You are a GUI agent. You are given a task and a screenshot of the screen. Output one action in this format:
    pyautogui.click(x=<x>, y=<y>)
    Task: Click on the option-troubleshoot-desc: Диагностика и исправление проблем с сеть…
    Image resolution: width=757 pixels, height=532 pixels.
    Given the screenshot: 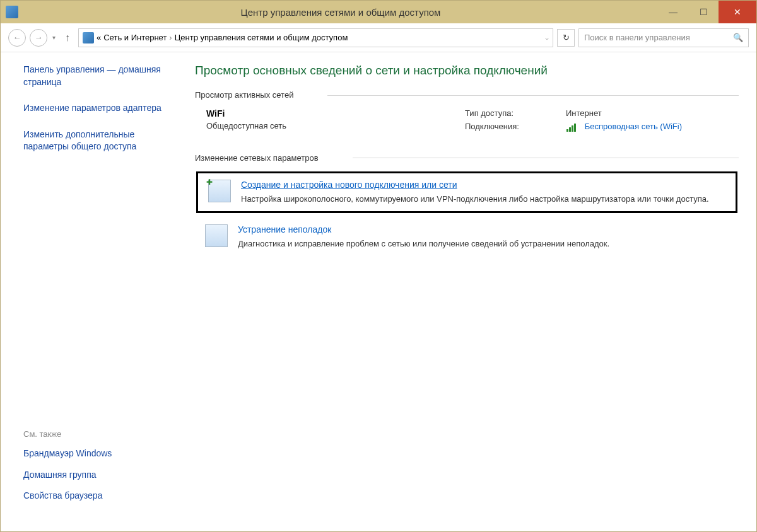 What is the action you would take?
    pyautogui.click(x=483, y=245)
    